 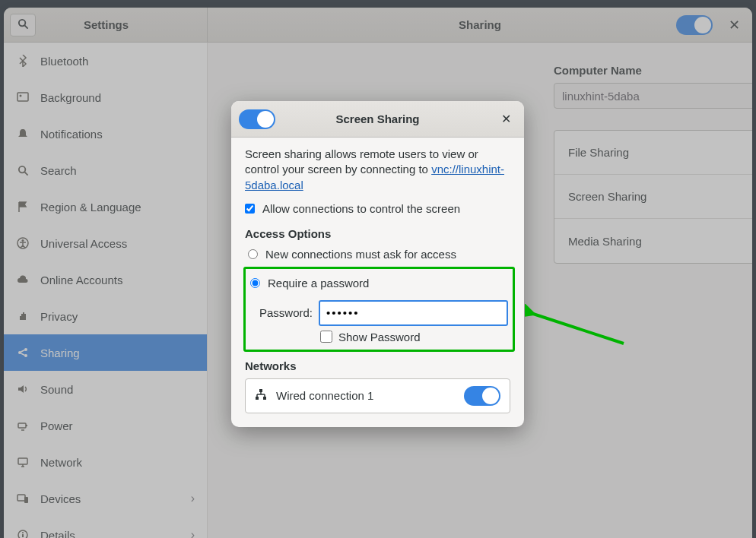 What do you see at coordinates (377, 208) in the screenshot?
I see `allow-control-row: Allow connections to control the screen` at bounding box center [377, 208].